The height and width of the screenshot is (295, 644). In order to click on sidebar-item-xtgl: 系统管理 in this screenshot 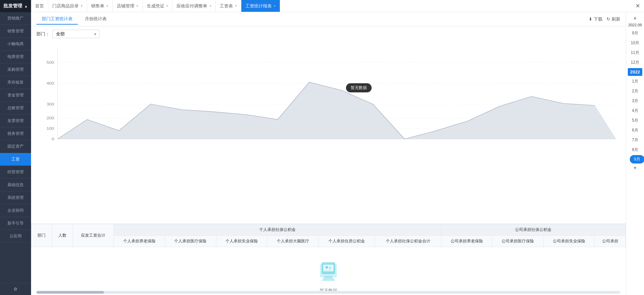, I will do `click(16, 198)`.